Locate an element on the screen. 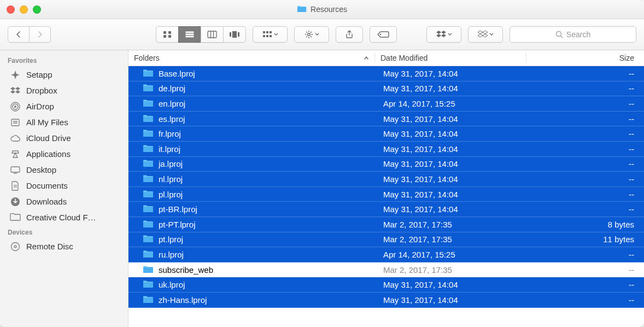 This screenshot has width=644, height=327. file-row: pl.lprojMay 31, 2017, 14:04-- is located at coordinates (386, 195).